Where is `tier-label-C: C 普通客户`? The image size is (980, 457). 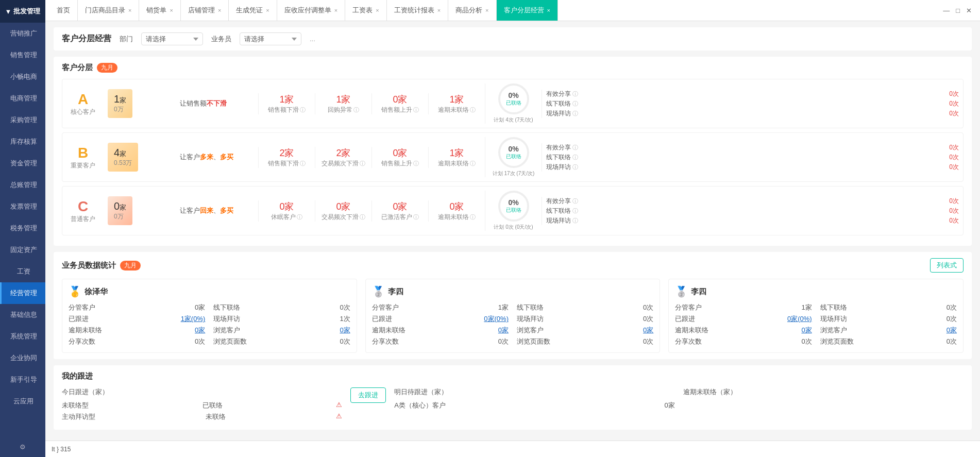 tier-label-C: C 普通客户 is located at coordinates (83, 211).